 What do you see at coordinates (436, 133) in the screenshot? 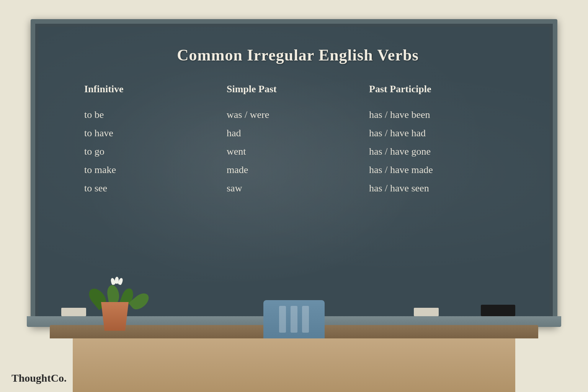
I see `col-item-pp-2: has / have had` at bounding box center [436, 133].